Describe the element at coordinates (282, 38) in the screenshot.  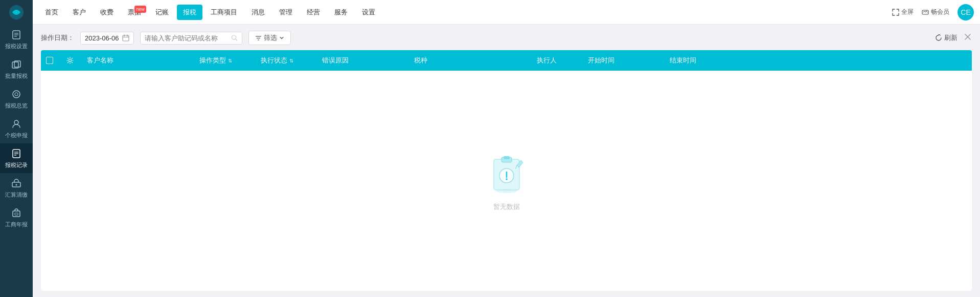
I see `chevron-down-icon` at that location.